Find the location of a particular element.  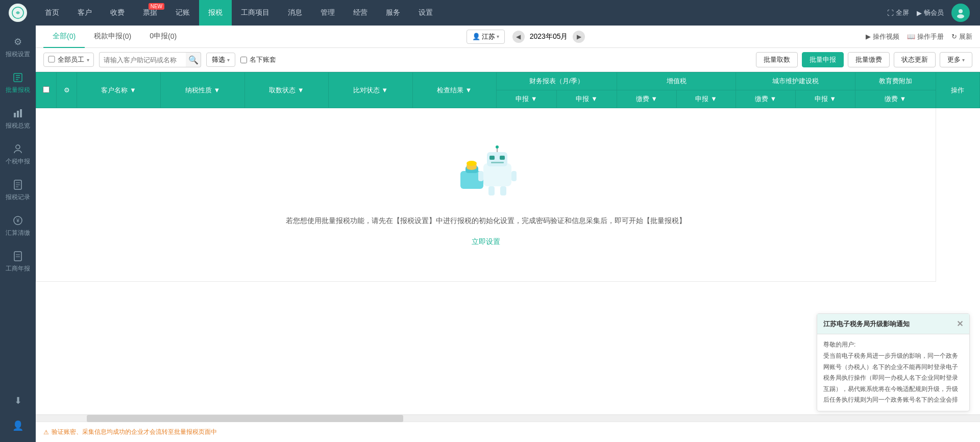

tax-overview-icon is located at coordinates (18, 113).